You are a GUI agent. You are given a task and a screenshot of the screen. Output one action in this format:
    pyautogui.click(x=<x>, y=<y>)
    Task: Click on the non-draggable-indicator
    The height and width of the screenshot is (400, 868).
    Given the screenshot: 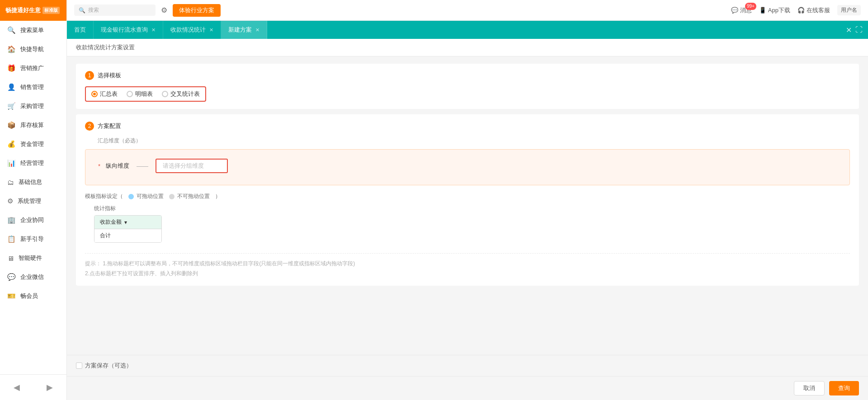 What is the action you would take?
    pyautogui.click(x=172, y=197)
    